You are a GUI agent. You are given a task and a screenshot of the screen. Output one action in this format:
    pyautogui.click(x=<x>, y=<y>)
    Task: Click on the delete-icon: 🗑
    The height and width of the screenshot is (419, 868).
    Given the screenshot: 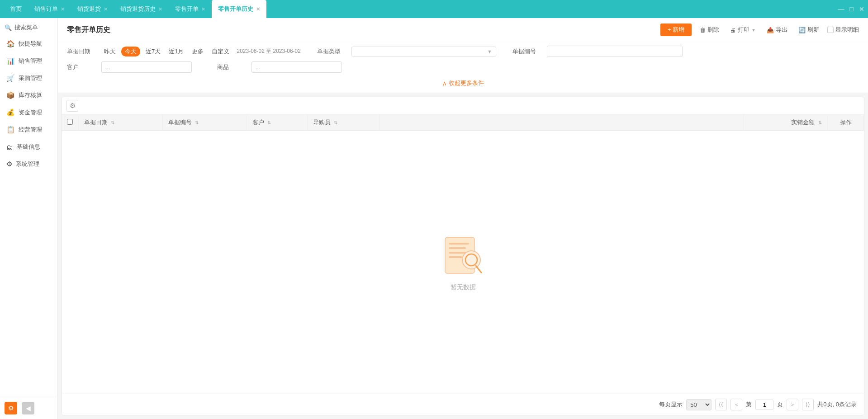 What is the action you would take?
    pyautogui.click(x=703, y=30)
    